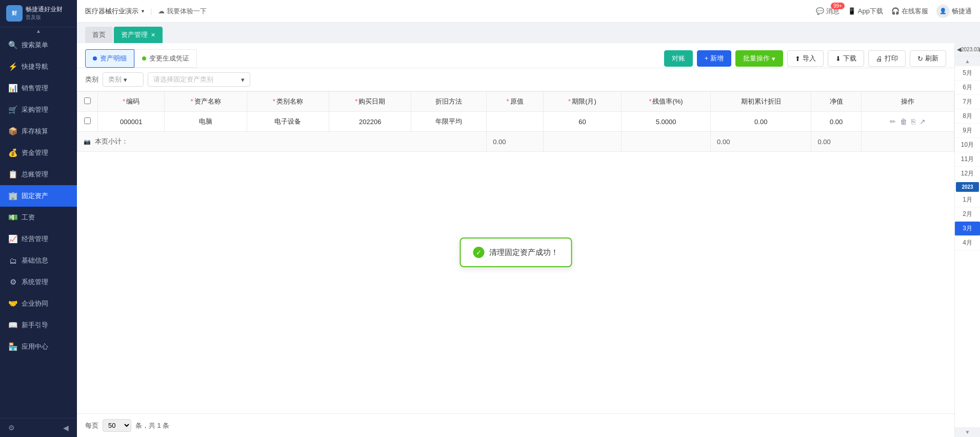 The height and width of the screenshot is (437, 980). Describe the element at coordinates (35, 110) in the screenshot. I see `sidebar-item-label: 采购管理` at that location.